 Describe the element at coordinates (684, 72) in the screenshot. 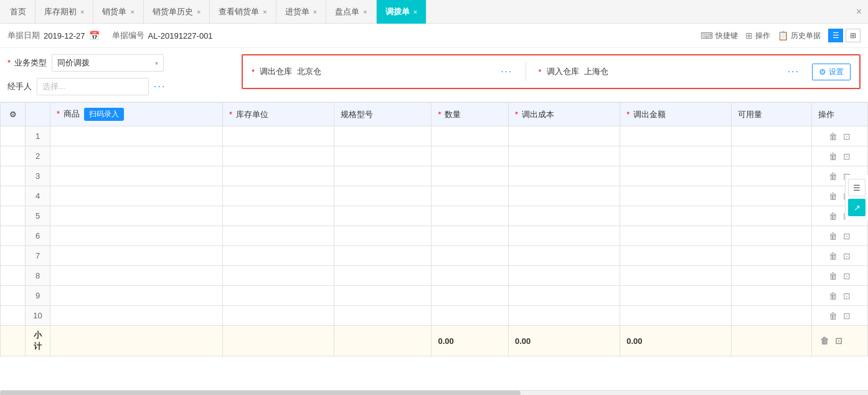

I see `transfer-in-value: 上海仓` at that location.